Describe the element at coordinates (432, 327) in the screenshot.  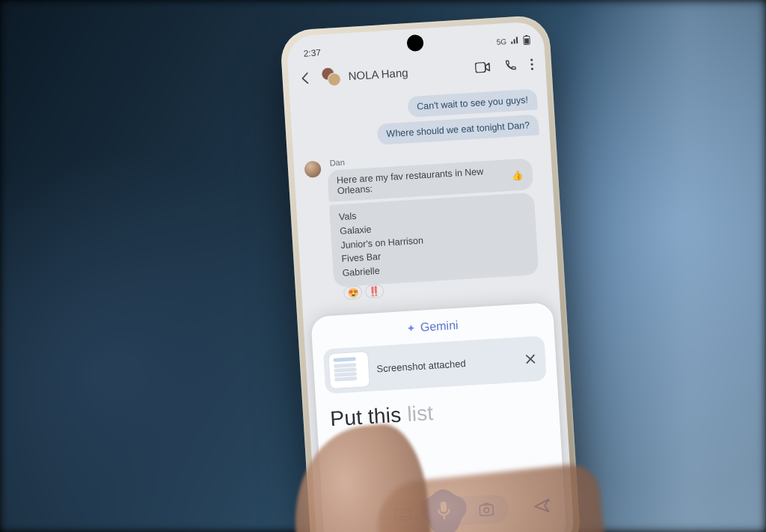
I see `gemini-title: ✦ Gemini` at that location.